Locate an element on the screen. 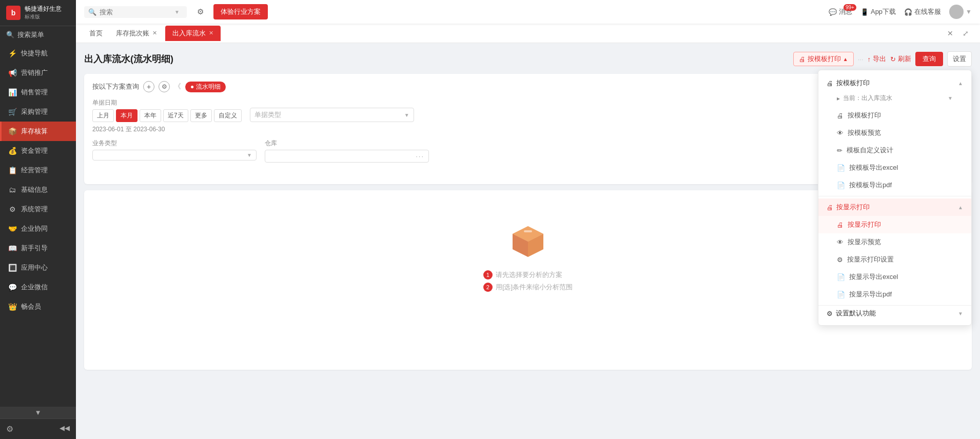 Image resolution: width=980 pixels, height=439 pixels. app-download-btn: 📱 App下载 is located at coordinates (878, 12).